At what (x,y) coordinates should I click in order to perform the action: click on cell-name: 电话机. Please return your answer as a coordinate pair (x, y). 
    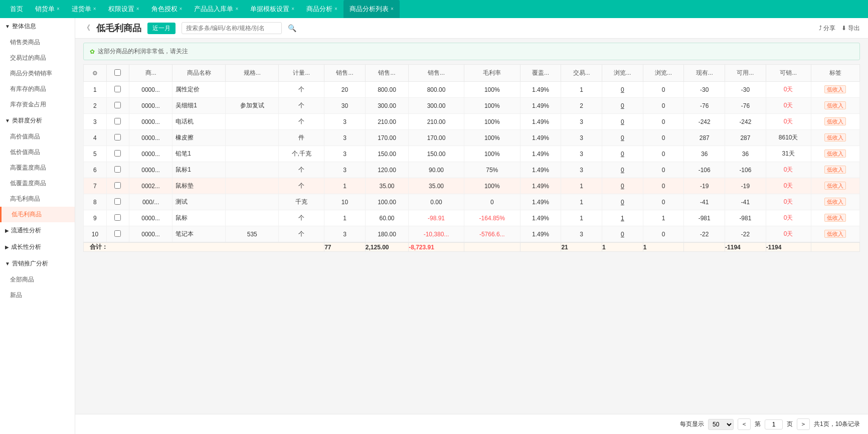
    Looking at the image, I should click on (199, 122).